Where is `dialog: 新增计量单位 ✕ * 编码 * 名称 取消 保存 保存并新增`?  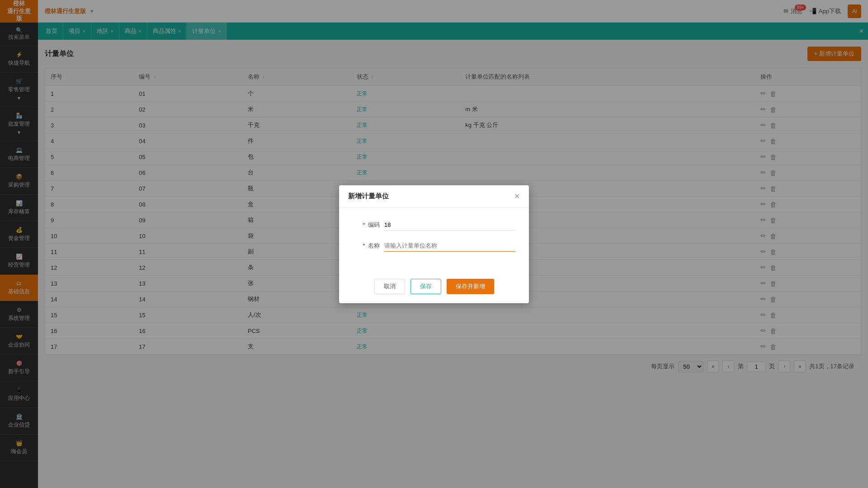 dialog: 新增计量单位 ✕ * 编码 * 名称 取消 保存 保存并新增 is located at coordinates (434, 244).